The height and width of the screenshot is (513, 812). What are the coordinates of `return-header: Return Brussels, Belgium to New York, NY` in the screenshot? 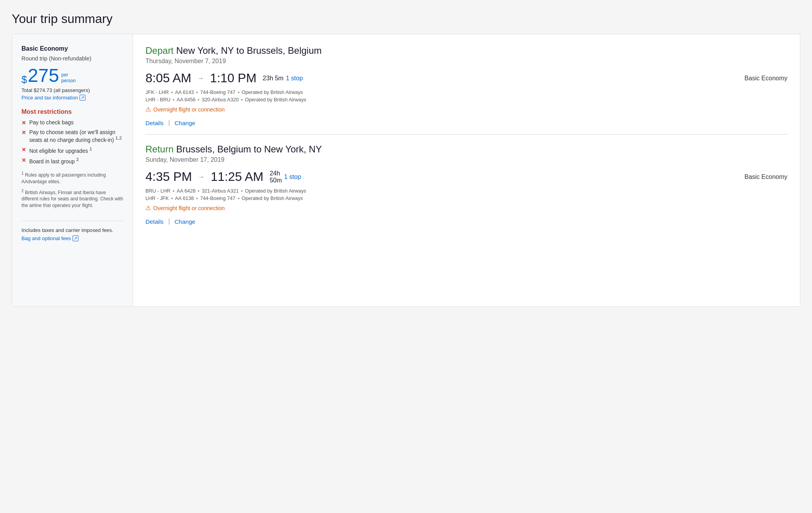 It's located at (466, 149).